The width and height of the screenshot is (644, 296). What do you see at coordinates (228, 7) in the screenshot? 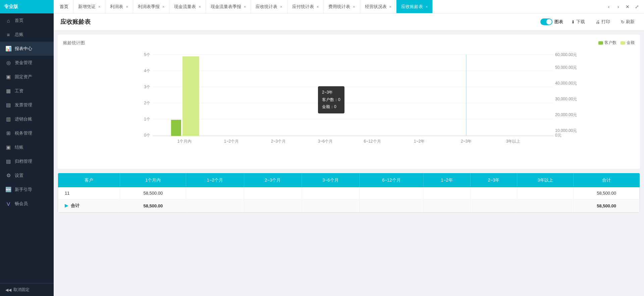
I see `tab-cashflow-quarter: 现金流量表季报 ×` at bounding box center [228, 7].